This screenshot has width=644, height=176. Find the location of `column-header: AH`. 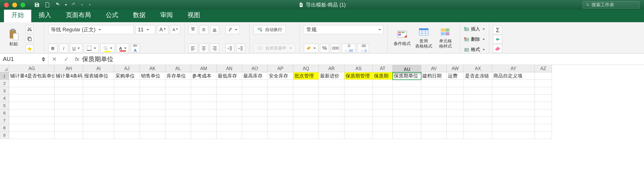

column-header: AH is located at coordinates (69, 69).